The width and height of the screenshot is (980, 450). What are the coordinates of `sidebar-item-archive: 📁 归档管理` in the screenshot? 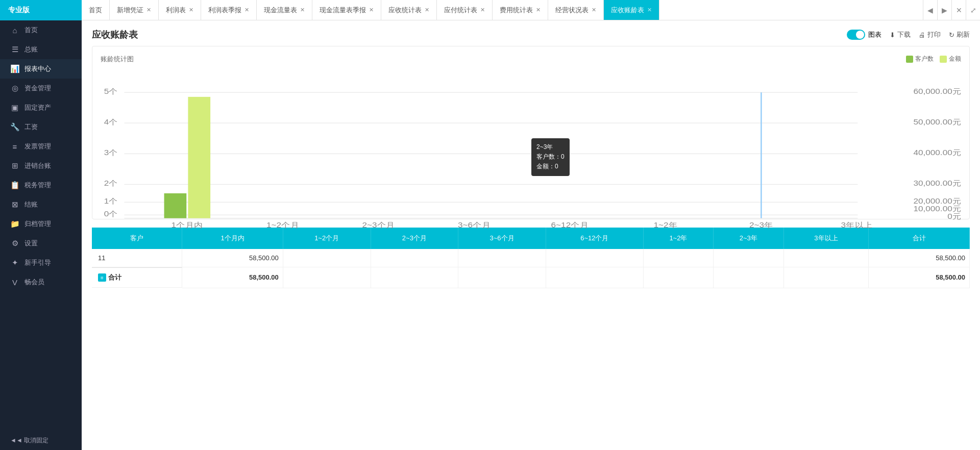 It's located at (41, 224).